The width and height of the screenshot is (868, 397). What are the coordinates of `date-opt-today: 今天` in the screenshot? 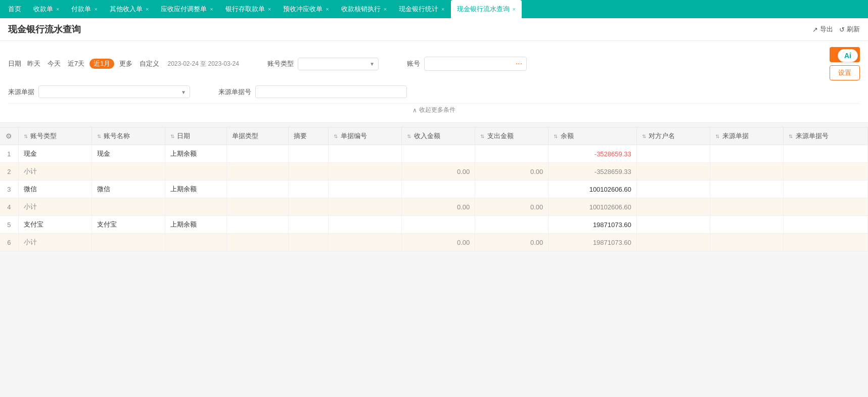 It's located at (54, 64).